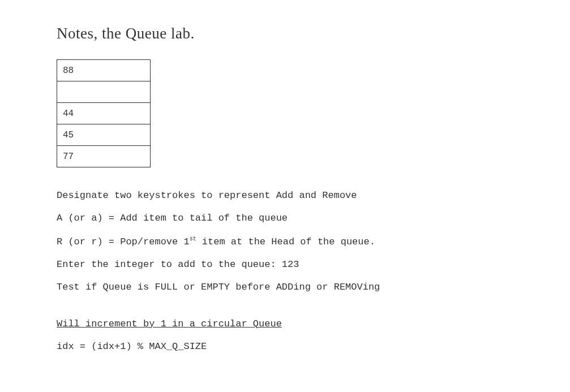  What do you see at coordinates (104, 114) in the screenshot?
I see `queue-cell: 44` at bounding box center [104, 114].